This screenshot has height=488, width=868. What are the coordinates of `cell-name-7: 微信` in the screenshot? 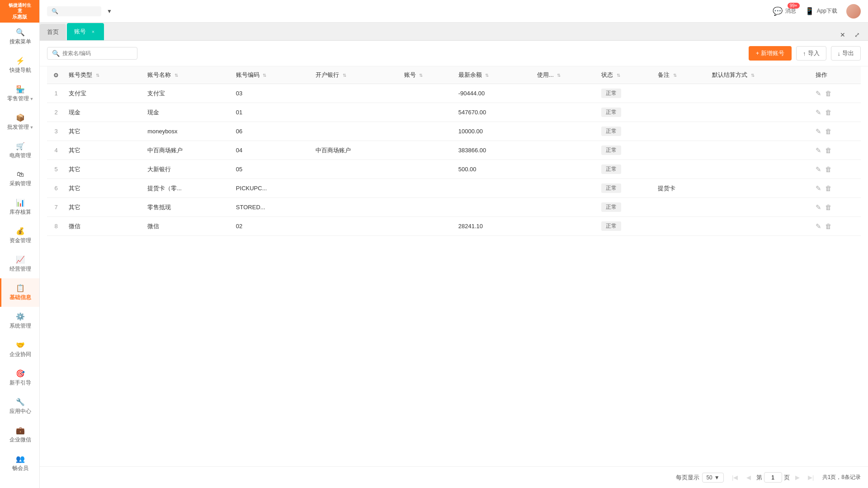 It's located at (188, 226).